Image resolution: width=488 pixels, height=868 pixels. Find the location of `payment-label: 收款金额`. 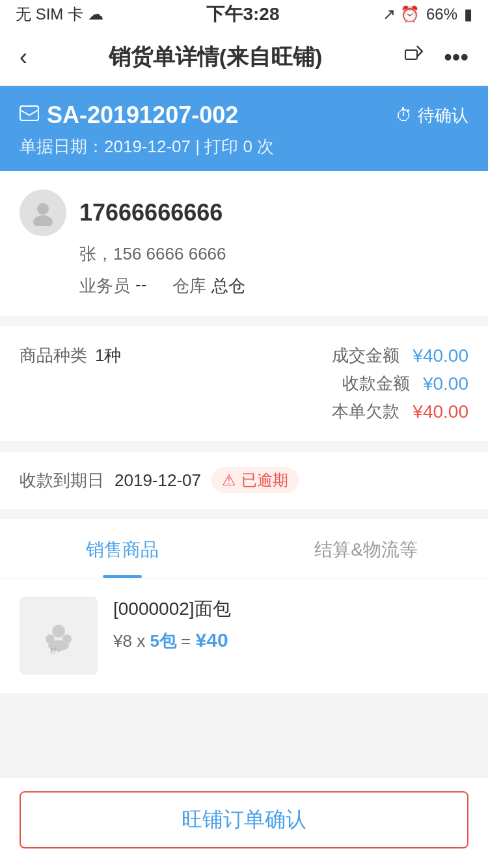

payment-label: 收款金额 is located at coordinates (376, 384).